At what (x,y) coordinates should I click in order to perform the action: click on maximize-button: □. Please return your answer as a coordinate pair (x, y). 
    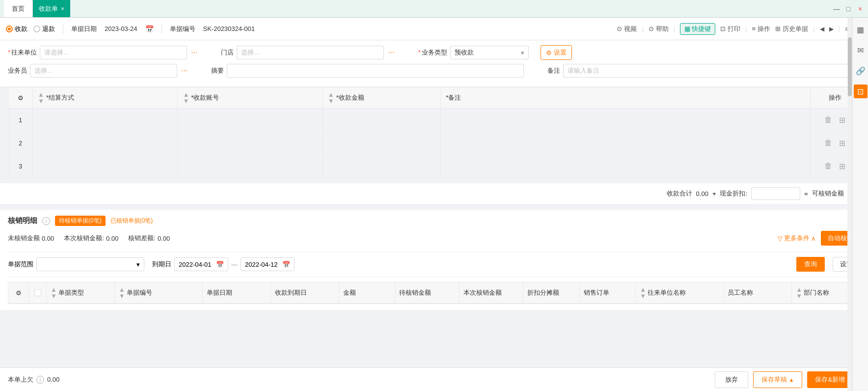
    Looking at the image, I should click on (848, 9).